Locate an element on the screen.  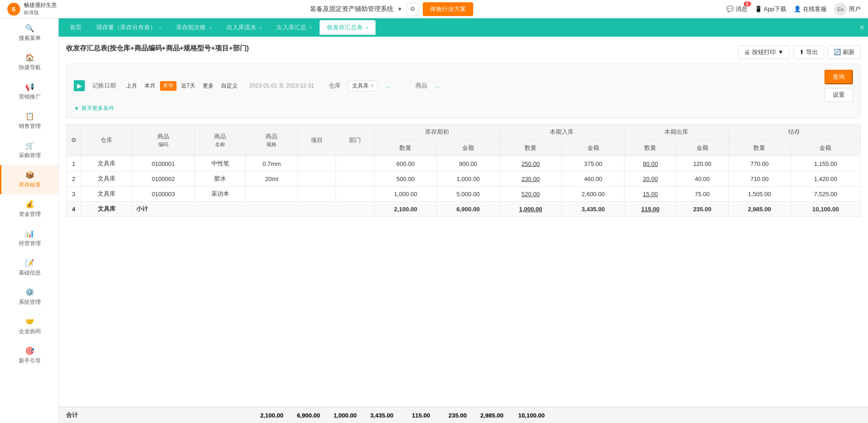
tab-close-inout-summary: × is located at coordinates (310, 27).